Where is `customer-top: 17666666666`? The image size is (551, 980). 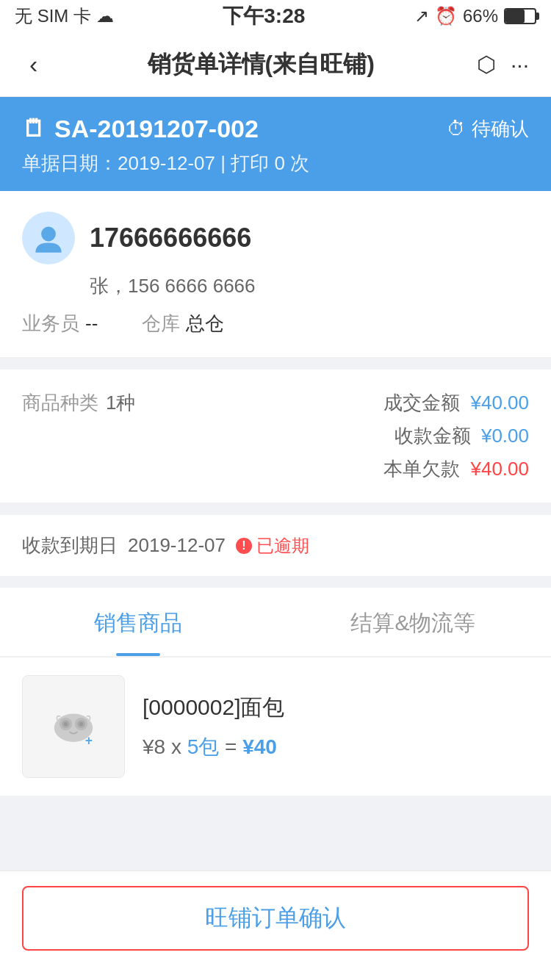 customer-top: 17666666666 is located at coordinates (276, 238).